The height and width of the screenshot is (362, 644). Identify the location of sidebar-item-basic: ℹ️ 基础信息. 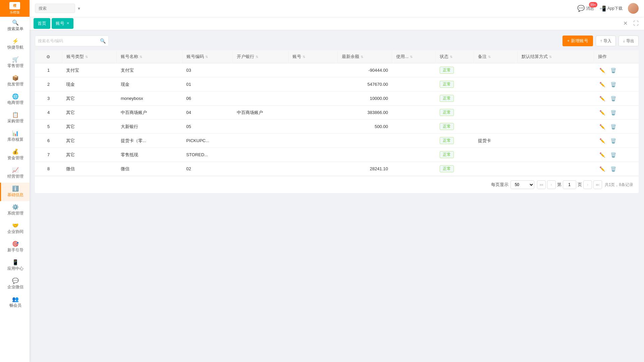
(15, 192).